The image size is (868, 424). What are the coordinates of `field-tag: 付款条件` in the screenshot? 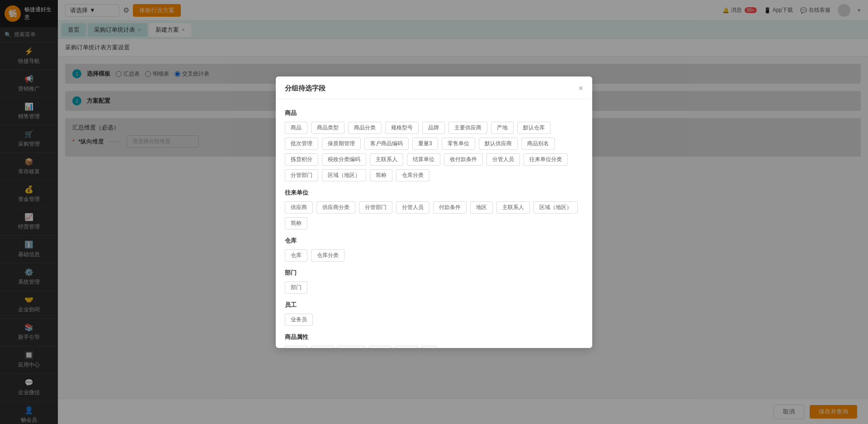 It's located at (450, 207).